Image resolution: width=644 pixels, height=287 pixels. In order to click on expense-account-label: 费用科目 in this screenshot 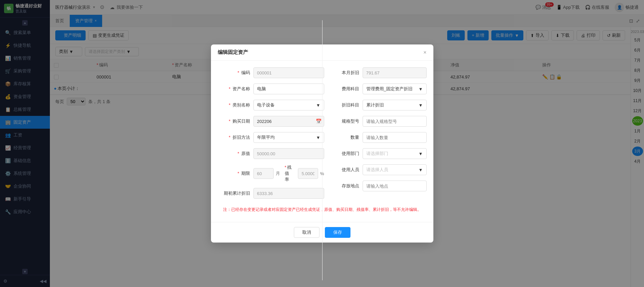, I will do `click(347, 89)`.